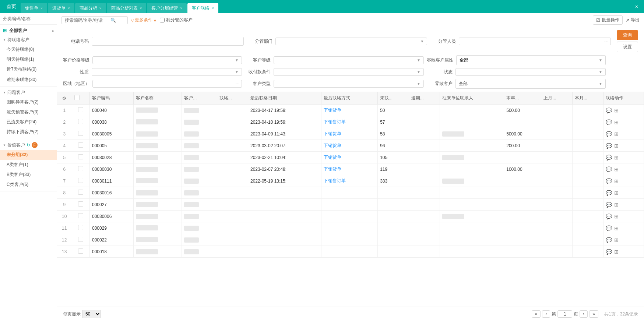  What do you see at coordinates (64, 98) in the screenshot?
I see `settings-icon: ⚙` at bounding box center [64, 98].